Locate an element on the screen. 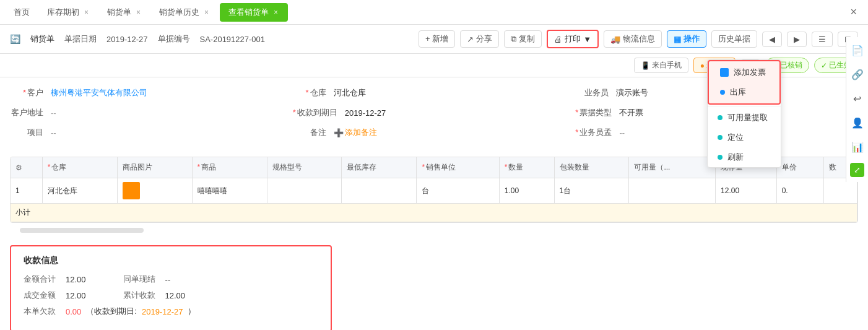 This screenshot has width=868, height=330. dropdown-item-refresh: 刷新 is located at coordinates (744, 157).